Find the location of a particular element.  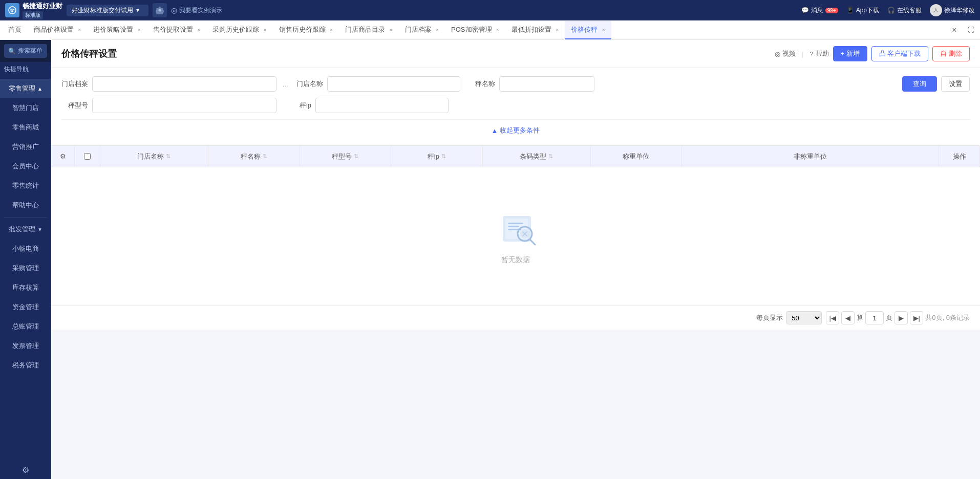

select-all-checkbox is located at coordinates (87, 157).